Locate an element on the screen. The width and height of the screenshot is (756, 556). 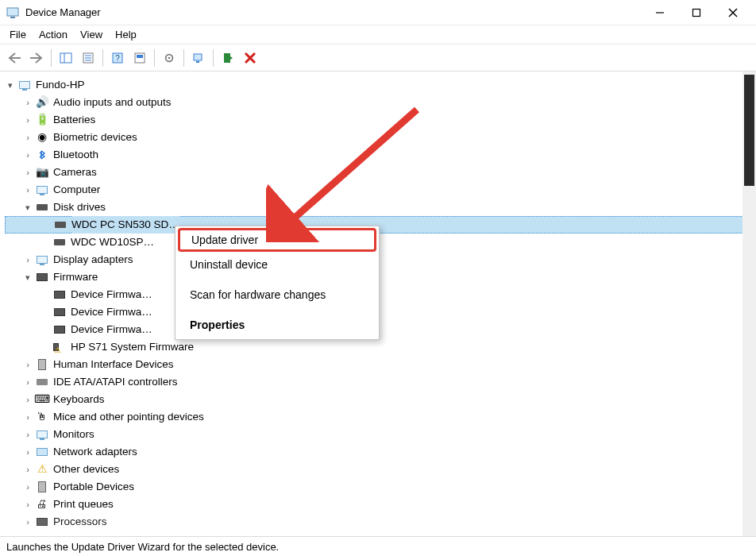
processor-icon is located at coordinates (42, 522).